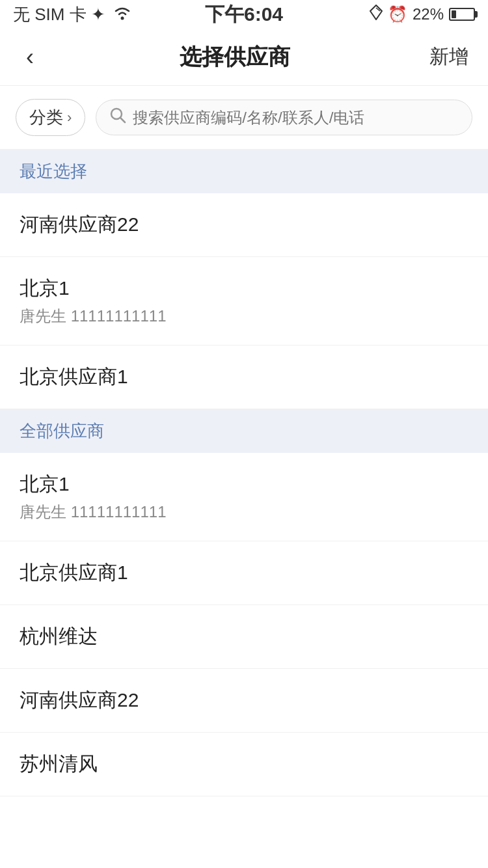 The image size is (488, 868). Describe the element at coordinates (244, 637) in the screenshot. I see `list-item: 杭州维达` at that location.